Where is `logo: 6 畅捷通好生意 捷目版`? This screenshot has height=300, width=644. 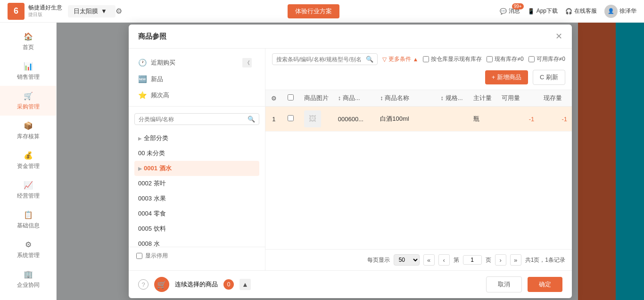 logo: 6 畅捷通好生意 捷目版 is located at coordinates (36, 11).